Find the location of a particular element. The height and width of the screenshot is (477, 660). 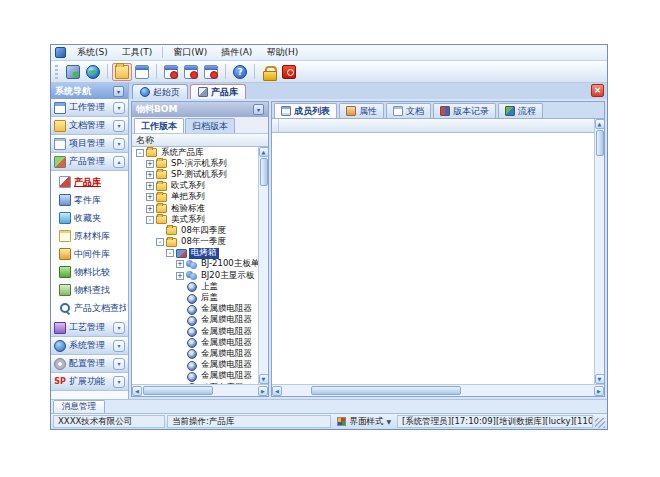

tab-start-page: 起始页 is located at coordinates (160, 92).